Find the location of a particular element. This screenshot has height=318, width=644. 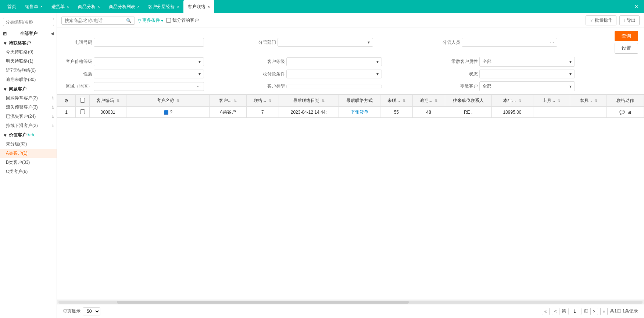

nav-analysis-list: 商品分析列表 × is located at coordinates (124, 7).